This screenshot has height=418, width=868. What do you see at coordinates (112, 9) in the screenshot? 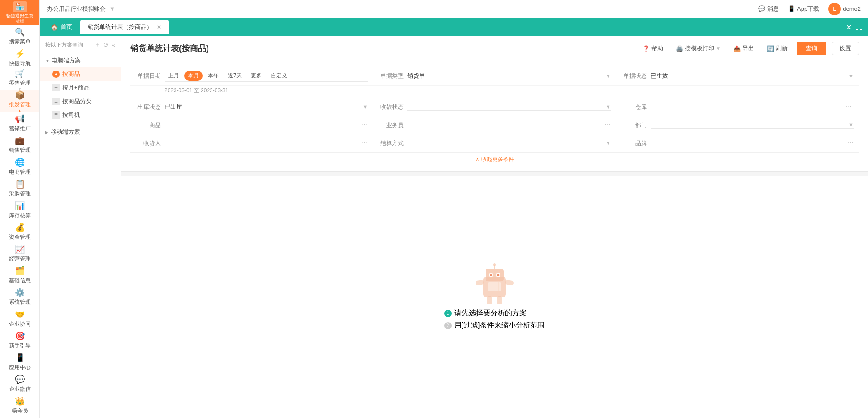
I see `dropdown-arrow: ▼` at bounding box center [112, 9].